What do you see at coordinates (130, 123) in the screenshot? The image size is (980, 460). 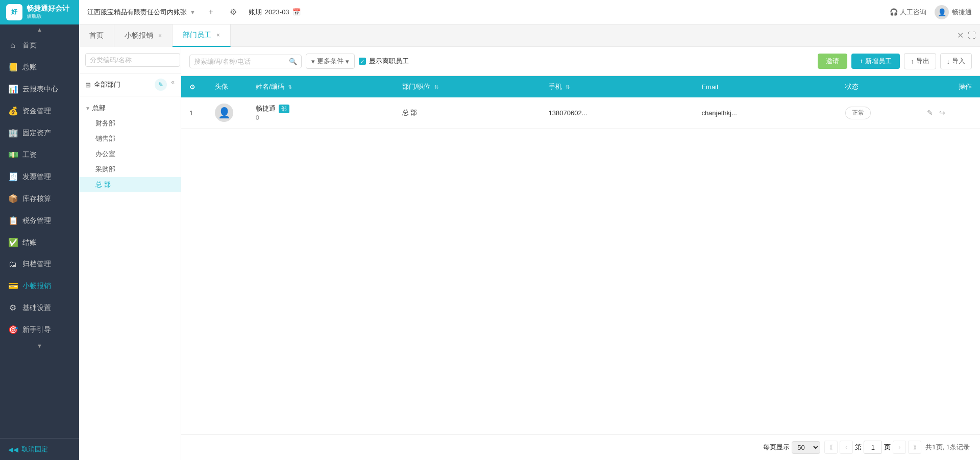 I see `dept-caiwu: 财务部` at bounding box center [130, 123].